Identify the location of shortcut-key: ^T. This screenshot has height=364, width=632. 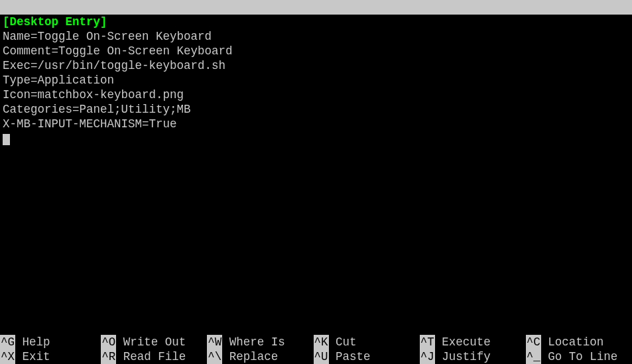
(427, 342).